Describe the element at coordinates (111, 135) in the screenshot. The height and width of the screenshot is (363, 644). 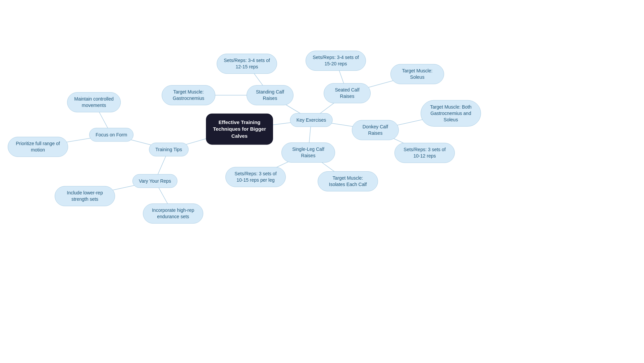
I see `node-focus-on-form: Focus on Form` at that location.